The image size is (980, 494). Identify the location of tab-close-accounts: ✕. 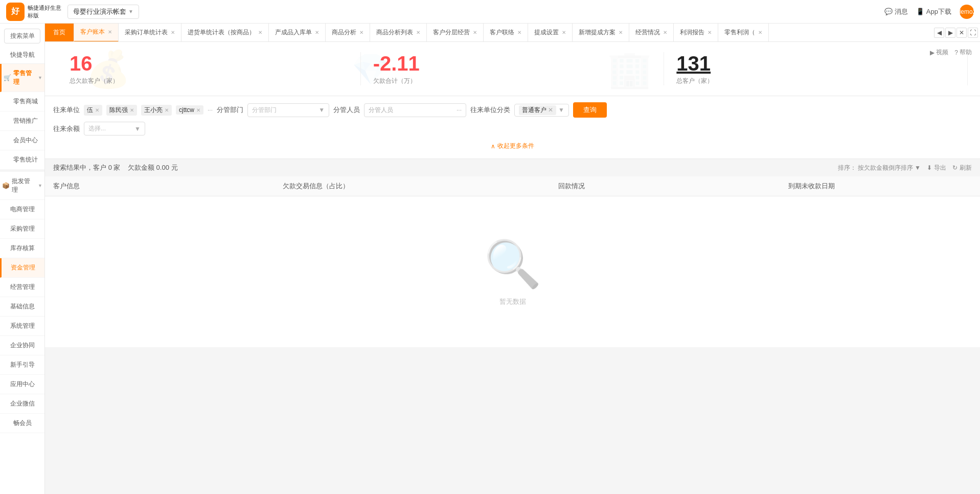
(110, 32).